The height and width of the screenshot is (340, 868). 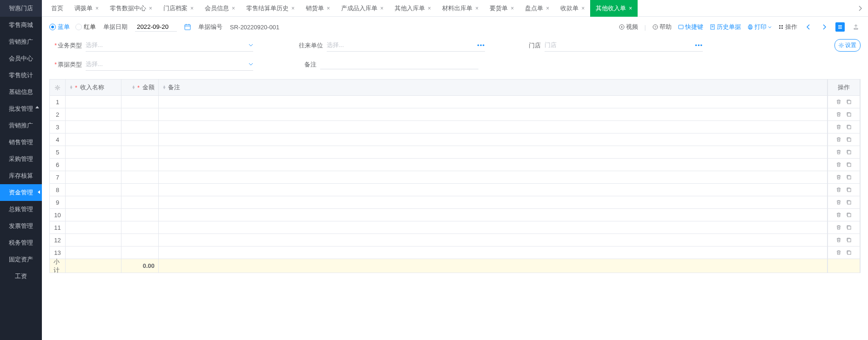 What do you see at coordinates (438, 140) in the screenshot?
I see `table-row: 4` at bounding box center [438, 140].